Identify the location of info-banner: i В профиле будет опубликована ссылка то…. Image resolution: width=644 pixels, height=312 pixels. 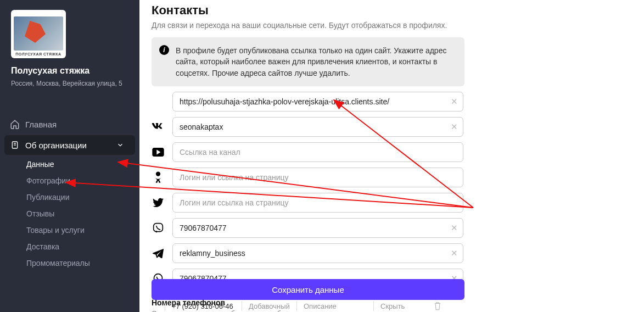
(308, 62).